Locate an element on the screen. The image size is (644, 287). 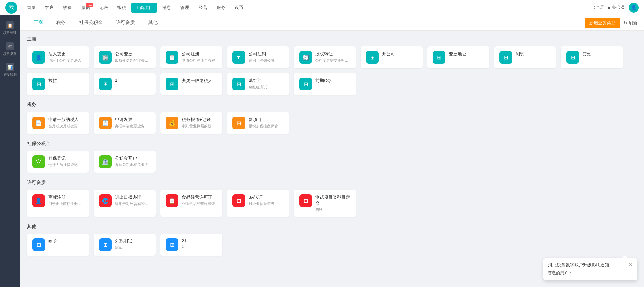
section-title-shuiwu: 税务 is located at coordinates (332, 105).